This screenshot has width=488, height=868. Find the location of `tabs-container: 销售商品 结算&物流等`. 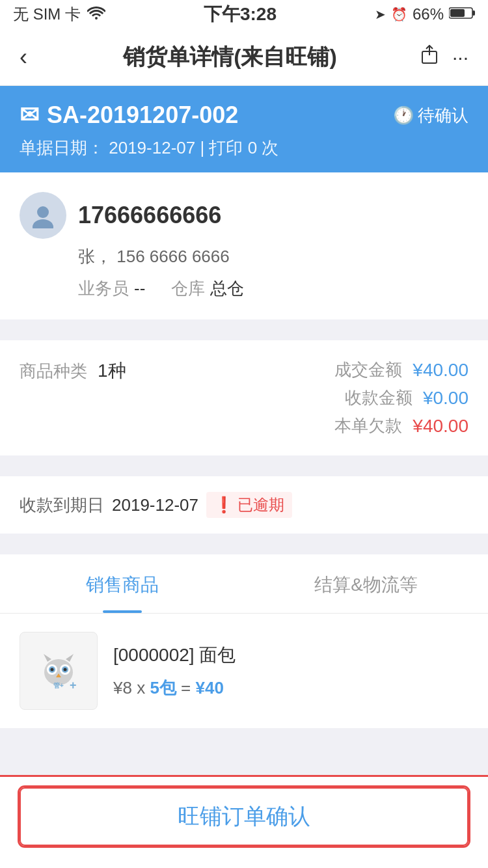

tabs-container: 销售商品 结算&物流等 is located at coordinates (244, 584).